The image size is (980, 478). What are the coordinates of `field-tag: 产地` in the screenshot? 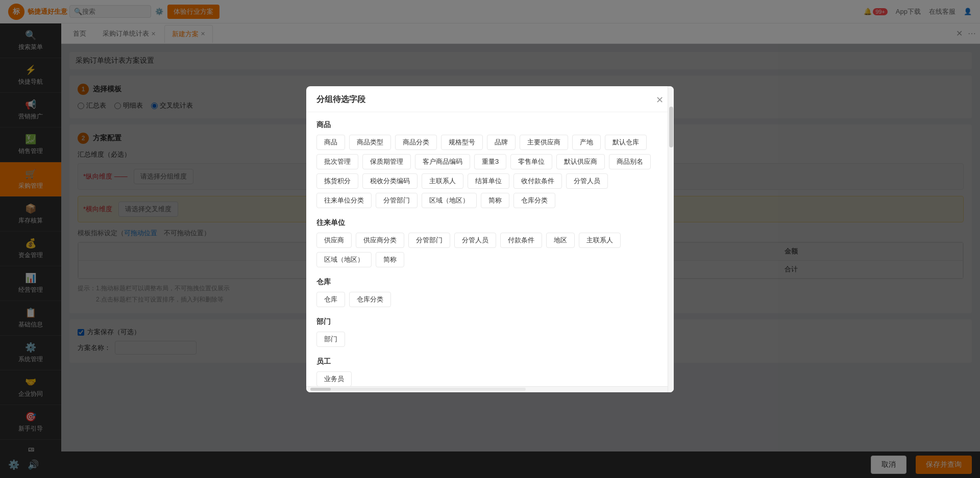 It's located at (586, 142).